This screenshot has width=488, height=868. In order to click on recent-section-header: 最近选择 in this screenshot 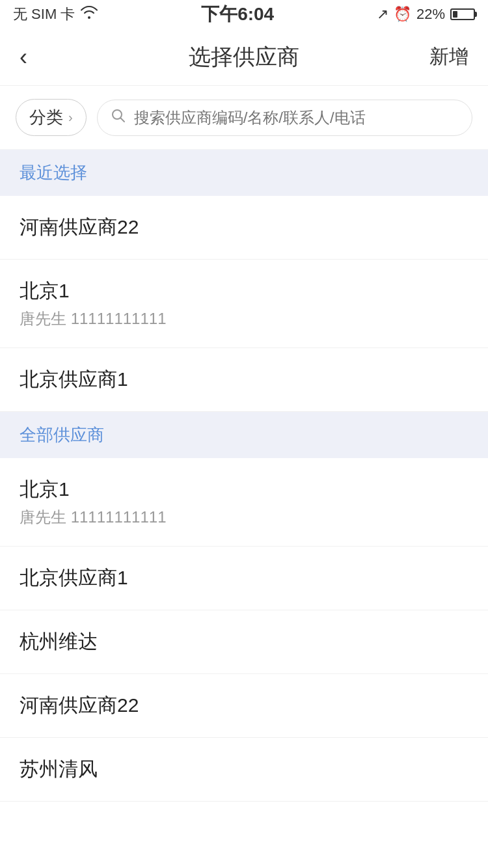, I will do `click(244, 173)`.